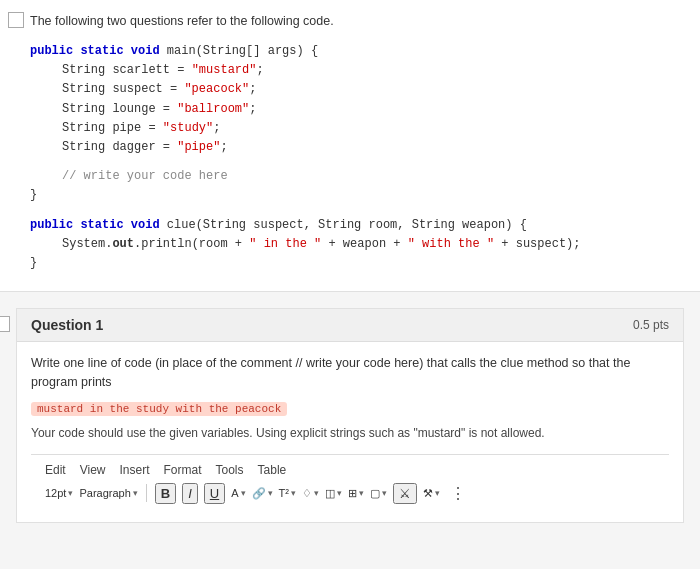 This screenshot has width=700, height=569. What do you see at coordinates (352, 494) in the screenshot?
I see `table-icon: ⊞` at bounding box center [352, 494].